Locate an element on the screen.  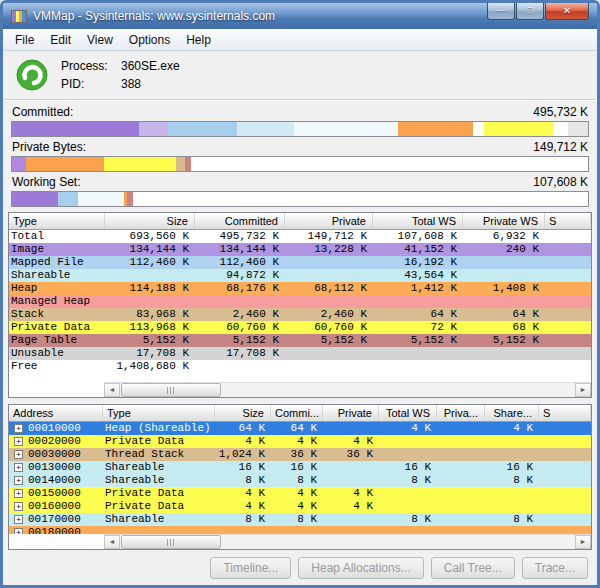
column-header-shareable-ws: Share... is located at coordinates (512, 413).